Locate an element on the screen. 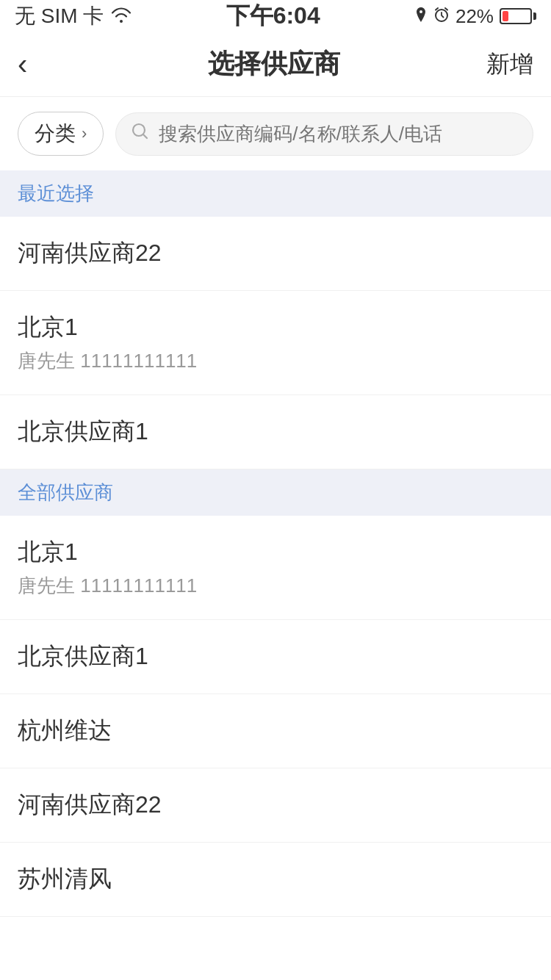  search-input is located at coordinates (338, 134).